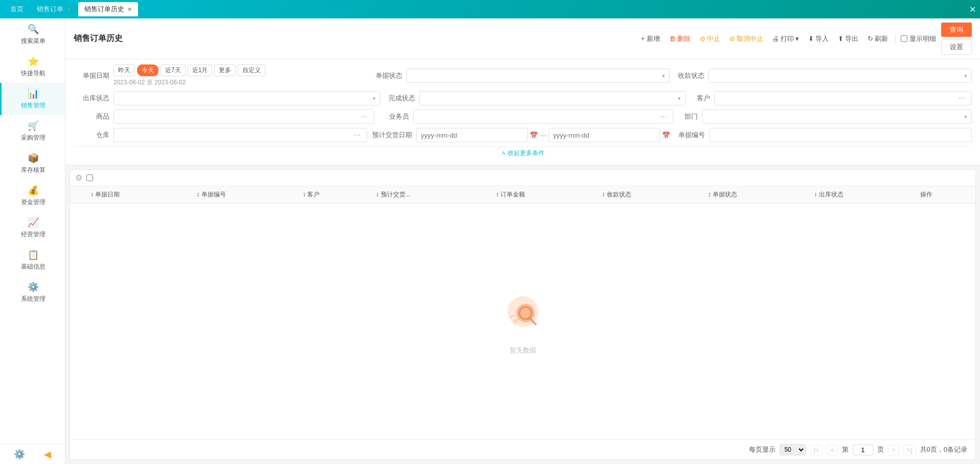 Image resolution: width=980 pixels, height=464 pixels. What do you see at coordinates (522, 117) in the screenshot?
I see `filter-row-3: 商品 ··· 业务员 ··· 部门 ▾` at bounding box center [522, 117].